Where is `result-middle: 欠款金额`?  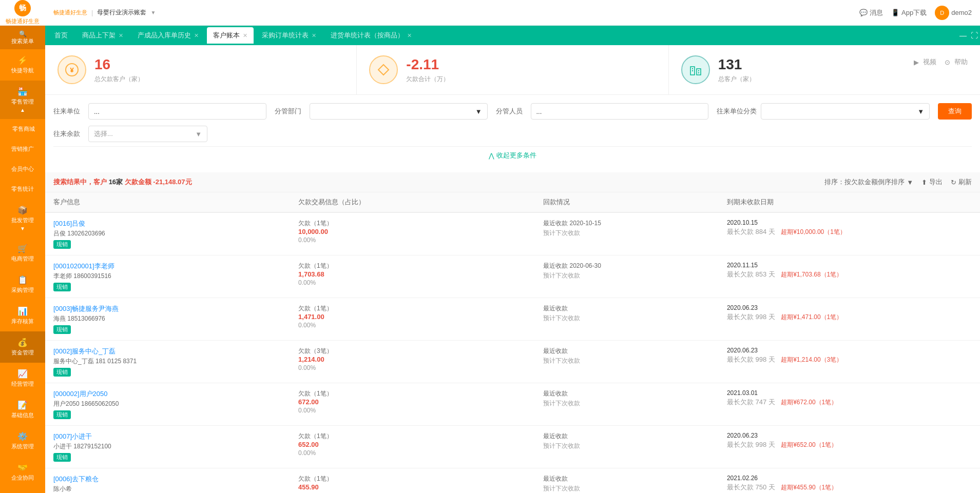
result-middle: 欠款金额 is located at coordinates (138, 182).